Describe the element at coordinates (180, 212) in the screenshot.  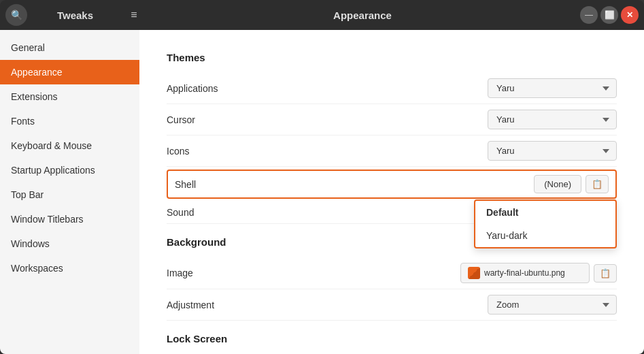
I see `sound-label: Sound` at that location.